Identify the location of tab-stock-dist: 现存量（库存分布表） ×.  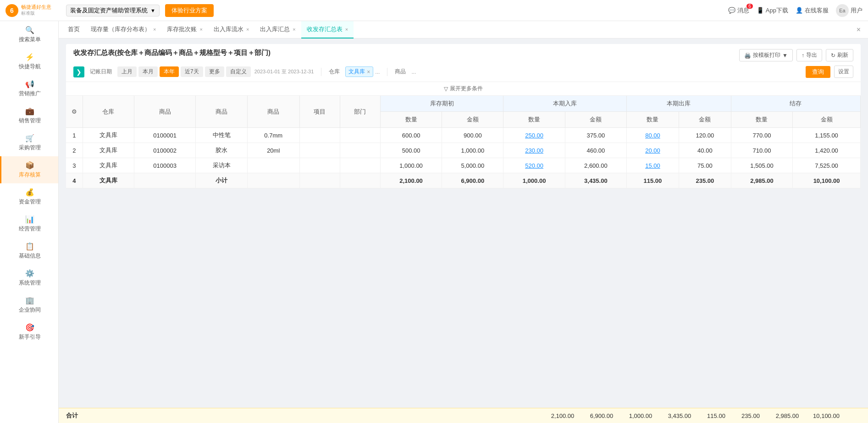
(123, 30).